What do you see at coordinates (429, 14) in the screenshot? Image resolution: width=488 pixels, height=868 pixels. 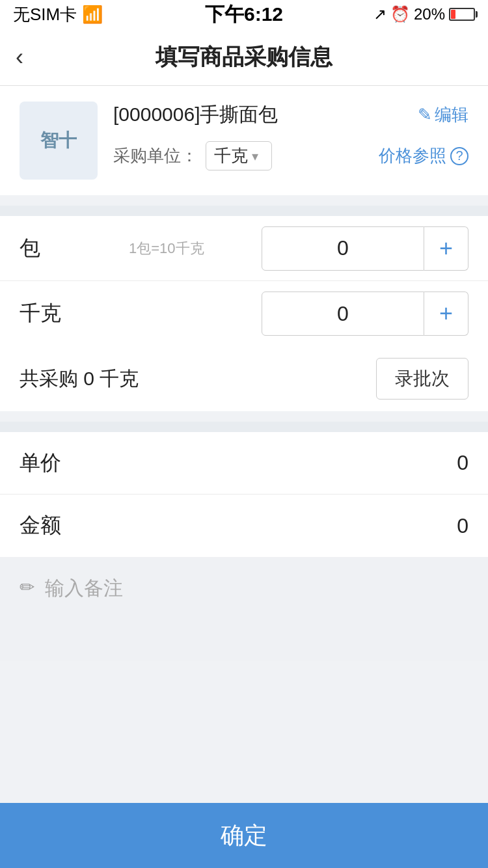 I see `battery-percent: 20%` at bounding box center [429, 14].